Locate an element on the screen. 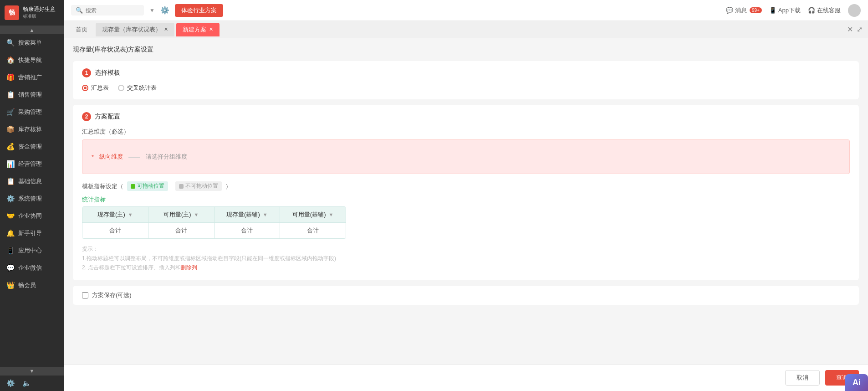 The image size is (868, 391). tabbar-expand-btn: ⤢ is located at coordinates (860, 29).